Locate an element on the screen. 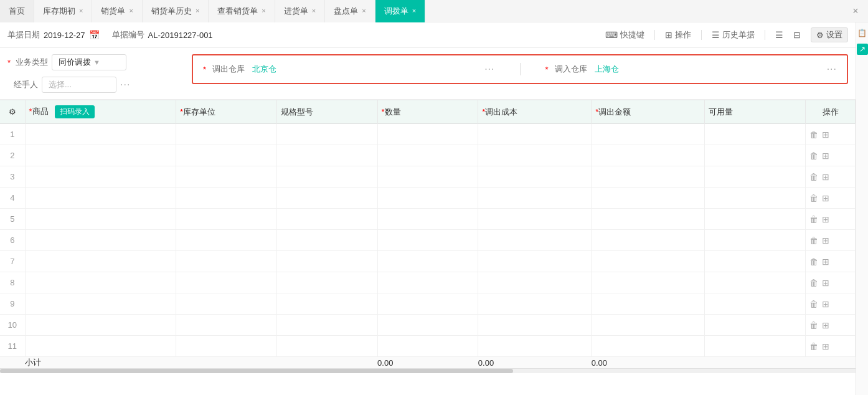 The height and width of the screenshot is (395, 868). tab-transfer-order: 调拨单 × is located at coordinates (400, 11).